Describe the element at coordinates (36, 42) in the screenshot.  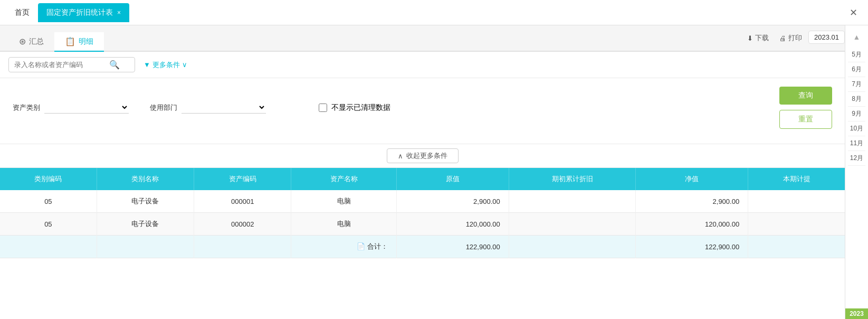
I see `summary-label: 汇总` at that location.